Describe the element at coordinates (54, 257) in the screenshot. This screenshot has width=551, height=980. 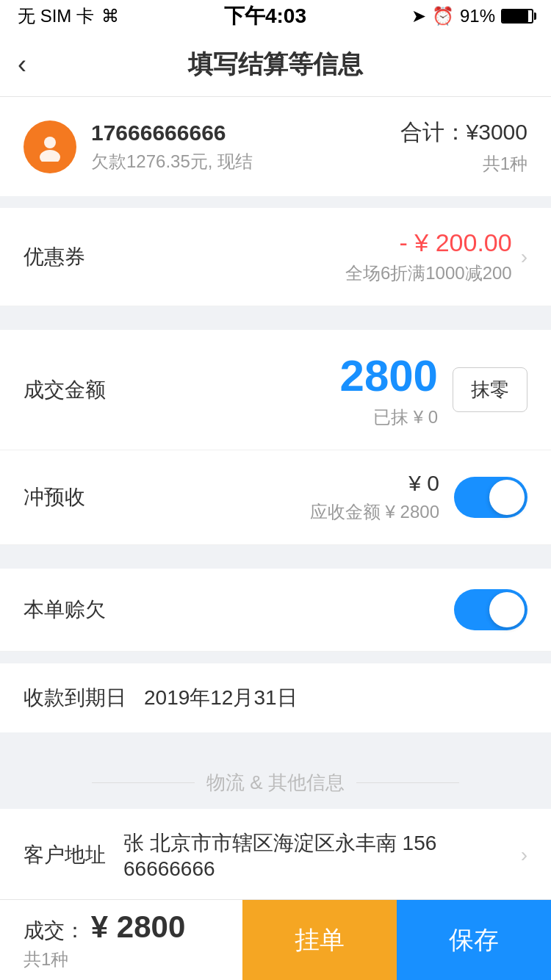
I see `coupon-label: 优惠券` at that location.